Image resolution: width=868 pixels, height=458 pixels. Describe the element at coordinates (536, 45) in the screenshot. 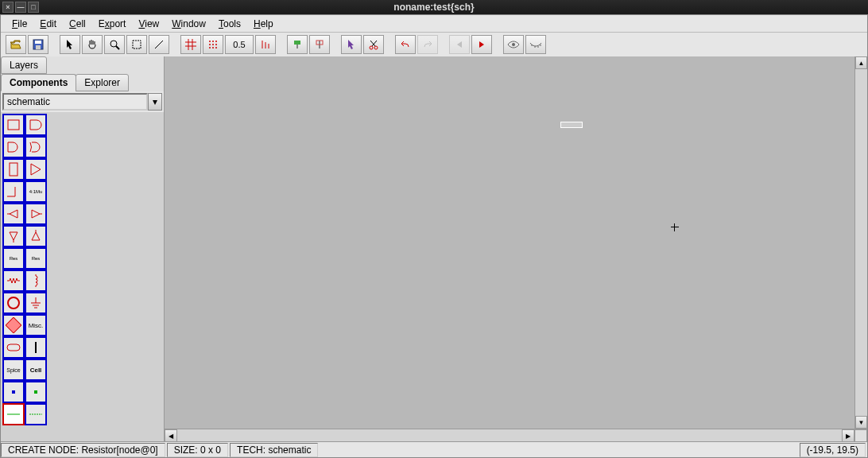

I see `eye-closed-button` at that location.